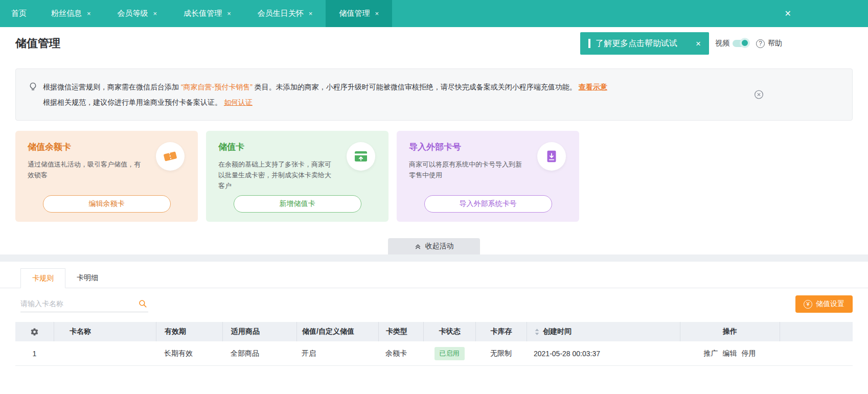 The image size is (868, 394). Describe the element at coordinates (143, 304) in the screenshot. I see `search-icon` at that location.